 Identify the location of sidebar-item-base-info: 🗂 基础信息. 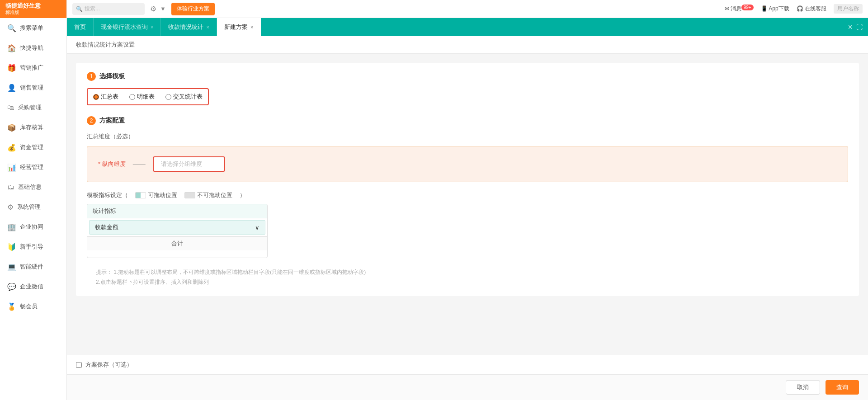
(33, 187).